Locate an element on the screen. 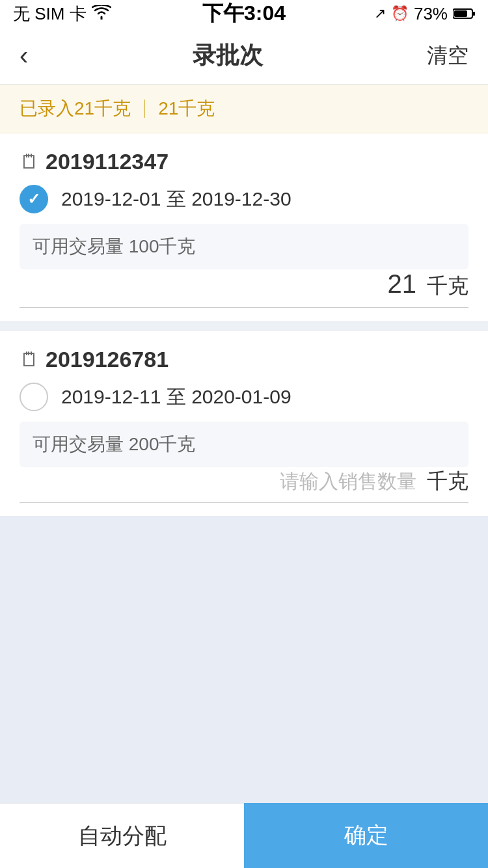 The width and height of the screenshot is (488, 868). battery-level: 73% is located at coordinates (431, 14).